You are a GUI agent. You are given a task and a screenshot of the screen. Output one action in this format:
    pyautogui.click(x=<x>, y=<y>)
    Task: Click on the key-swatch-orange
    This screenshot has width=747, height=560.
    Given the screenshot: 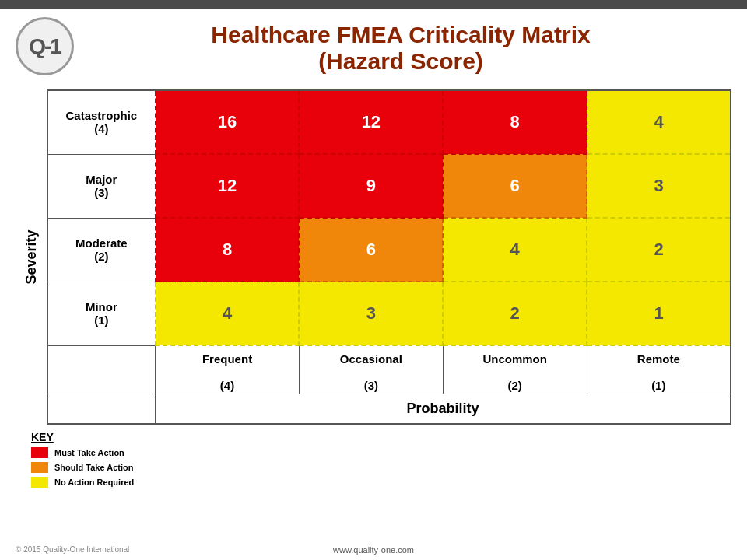 What is the action you would take?
    pyautogui.click(x=40, y=467)
    